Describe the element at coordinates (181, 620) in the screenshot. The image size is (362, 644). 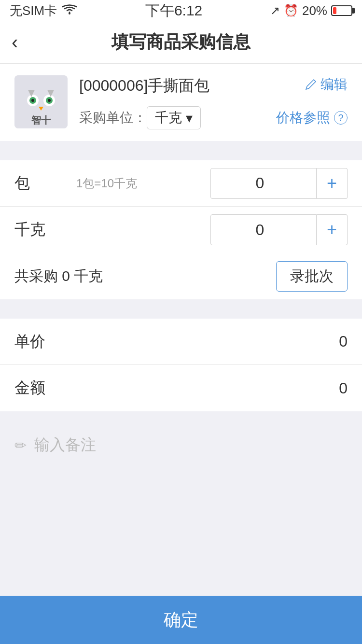
I see `confirm-button: 确定` at that location.